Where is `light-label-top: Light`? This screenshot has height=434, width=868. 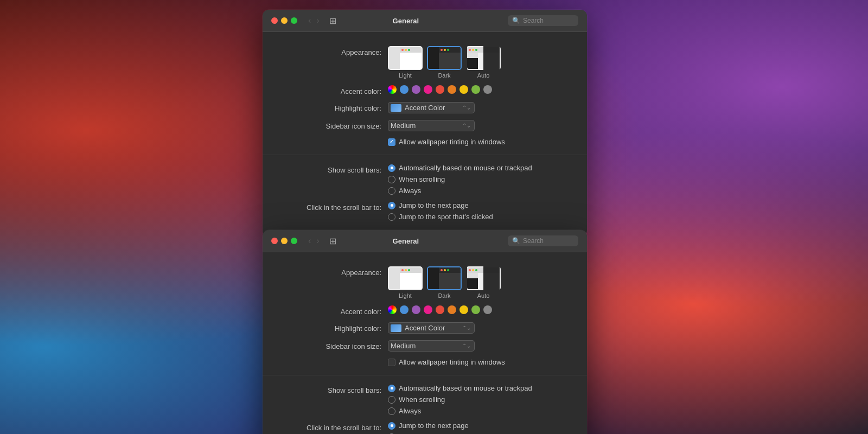 light-label-top: Light is located at coordinates (405, 75).